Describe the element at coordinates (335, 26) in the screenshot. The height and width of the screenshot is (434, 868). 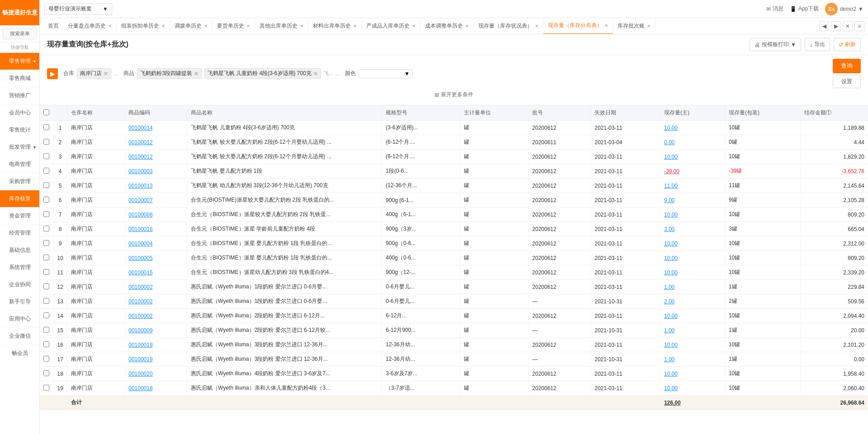
I see `tab-material-out: 材料出库单历史 ✕` at that location.